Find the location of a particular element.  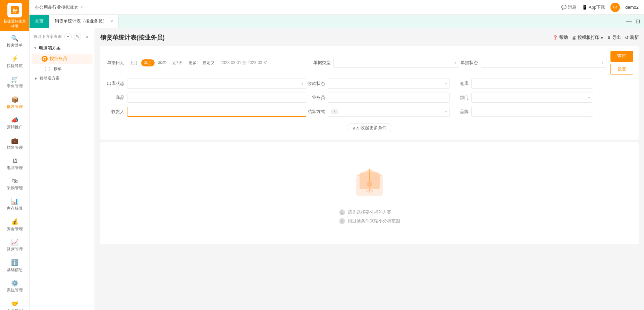

sidebar-item-marketing: 📣 营销推广 is located at coordinates (15, 123).